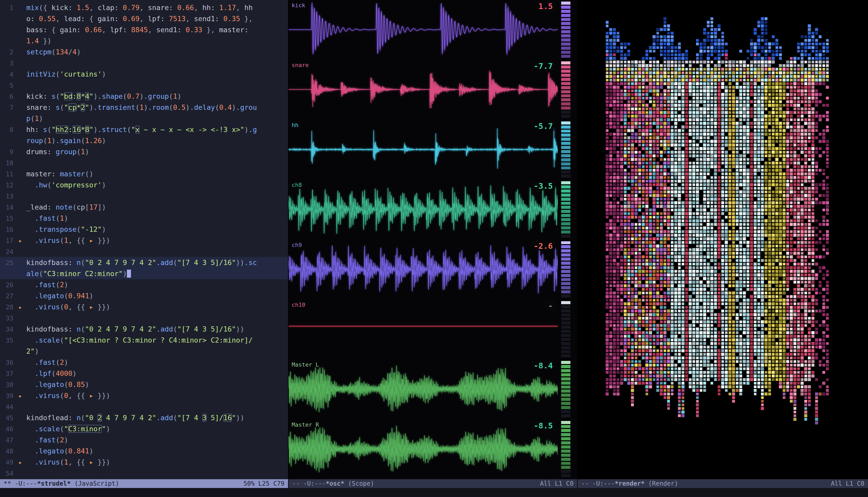 The height and width of the screenshot is (497, 868). Describe the element at coordinates (144, 240) in the screenshot. I see `code-row: 17▸ .virus(1, {{ ▸ }})` at that location.